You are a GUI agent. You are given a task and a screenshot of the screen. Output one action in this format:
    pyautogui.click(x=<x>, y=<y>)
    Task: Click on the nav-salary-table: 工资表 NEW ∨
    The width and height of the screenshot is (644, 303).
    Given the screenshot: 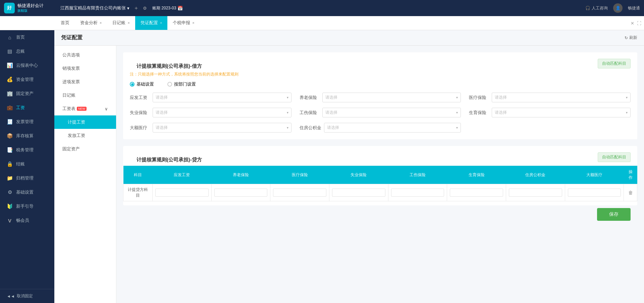 What is the action you would take?
    pyautogui.click(x=85, y=109)
    